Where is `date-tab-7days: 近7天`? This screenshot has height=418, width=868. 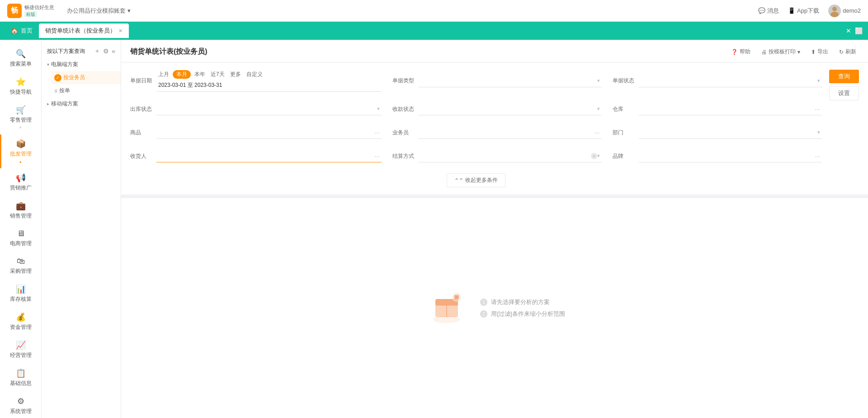 date-tab-7days: 近7天 is located at coordinates (218, 74).